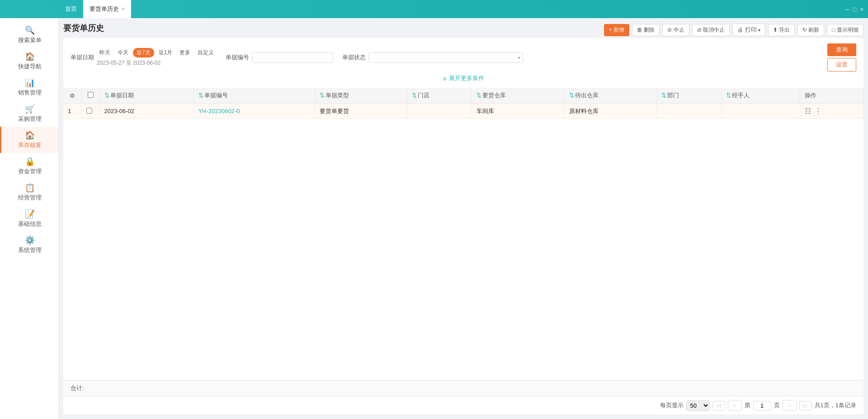 The width and height of the screenshot is (868, 419). What do you see at coordinates (762, 405) in the screenshot?
I see `page-input` at bounding box center [762, 405].